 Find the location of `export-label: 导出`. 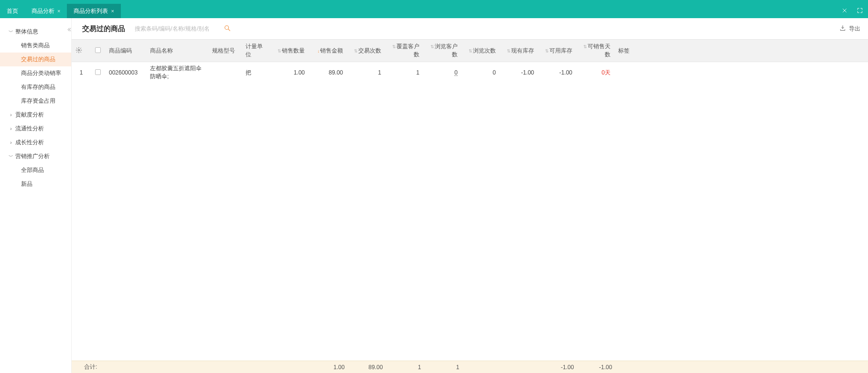

export-label: 导出 is located at coordinates (855, 29).